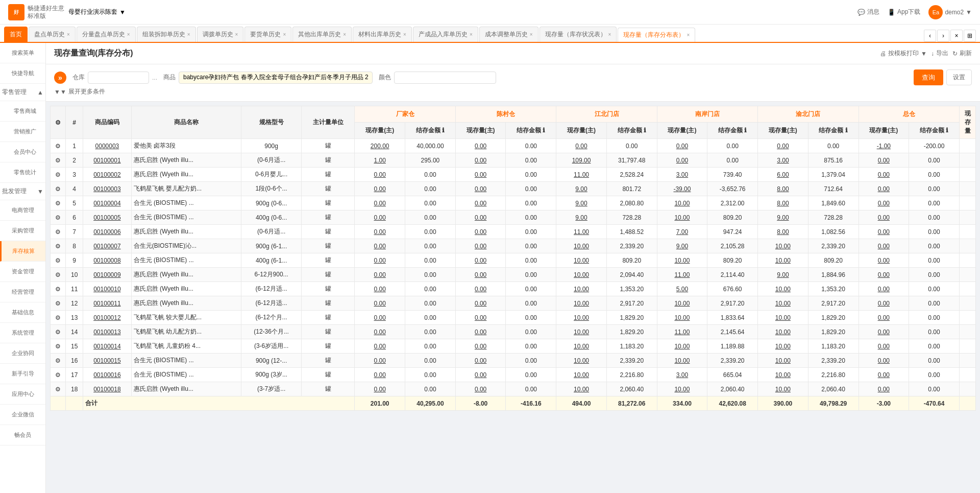 Image resolution: width=980 pixels, height=493 pixels. What do you see at coordinates (97, 12) in the screenshot?
I see `company-dropdown: 母婴行业演示陈套 ▼` at bounding box center [97, 12].